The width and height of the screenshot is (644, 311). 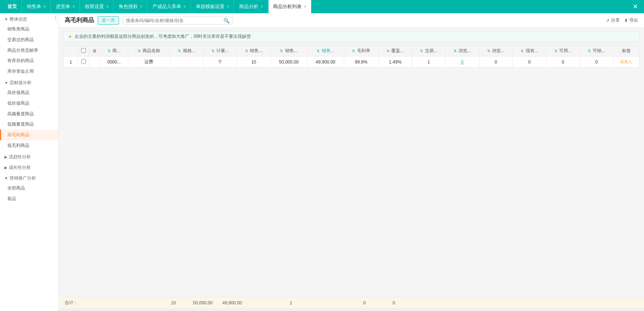 What do you see at coordinates (597, 51) in the screenshot?
I see `col-saleable: ⇅ 可销...` at bounding box center [597, 51].